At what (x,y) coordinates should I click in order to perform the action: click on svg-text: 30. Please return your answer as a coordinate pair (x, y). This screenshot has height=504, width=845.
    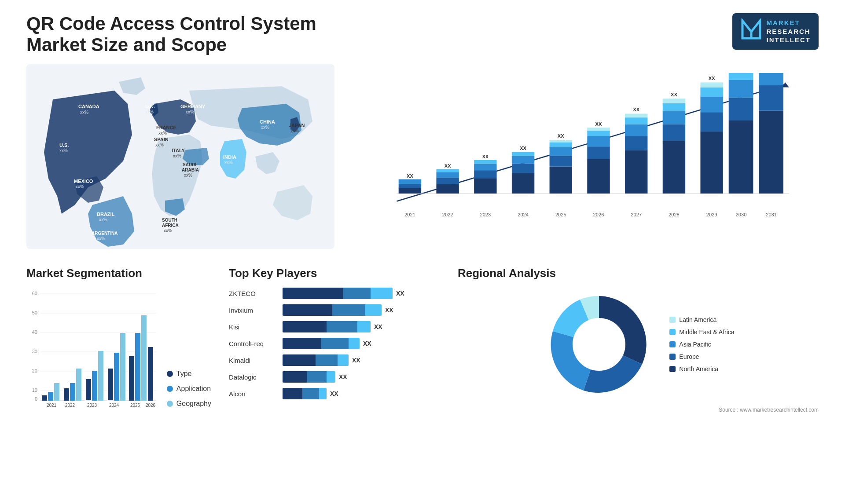
    Looking at the image, I should click on (35, 351).